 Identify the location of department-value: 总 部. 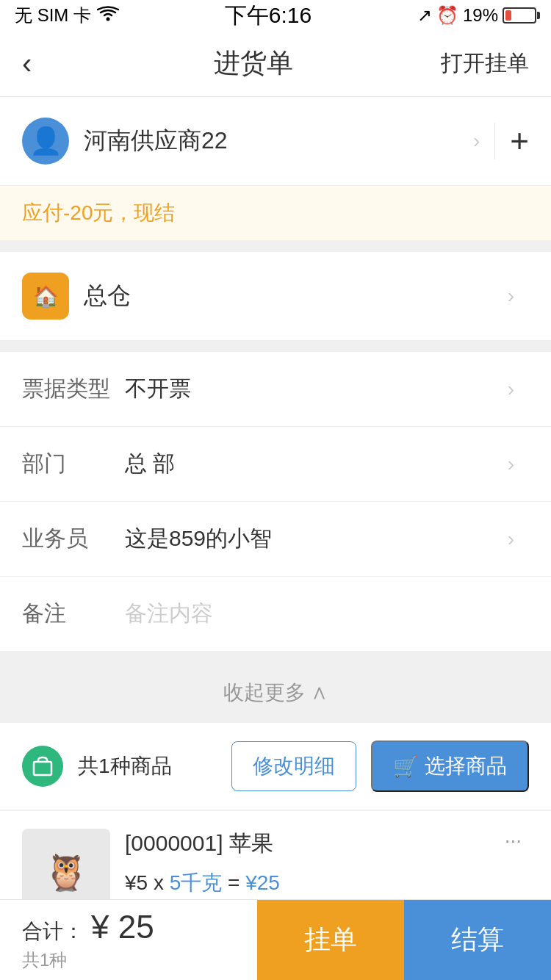
(316, 464).